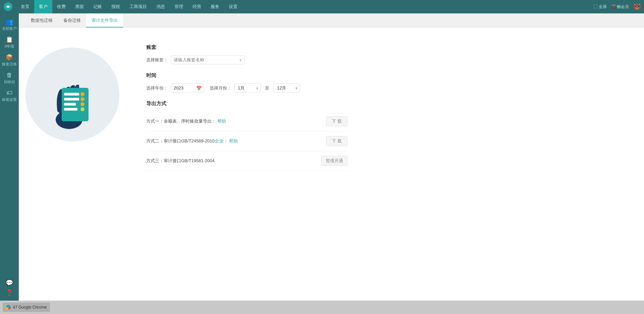 This screenshot has height=314, width=644. What do you see at coordinates (215, 7) in the screenshot?
I see `nav-service: 服务` at bounding box center [215, 7].